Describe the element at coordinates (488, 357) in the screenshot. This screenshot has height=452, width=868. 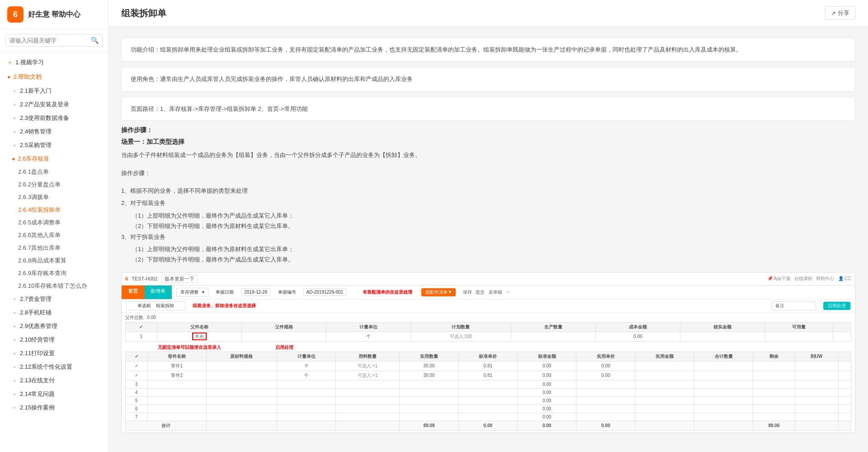
I see `sim-lth-std-price: 标准单价` at that location.